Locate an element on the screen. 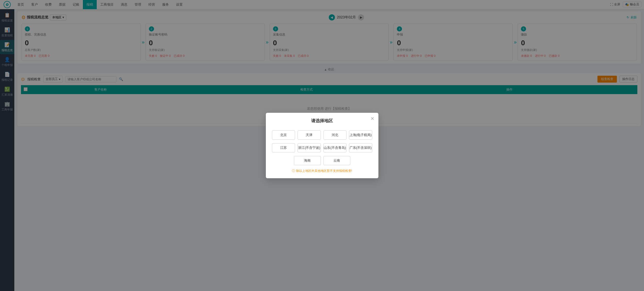 This screenshot has height=291, width=644. region-button-hebei: 河北 is located at coordinates (335, 135).